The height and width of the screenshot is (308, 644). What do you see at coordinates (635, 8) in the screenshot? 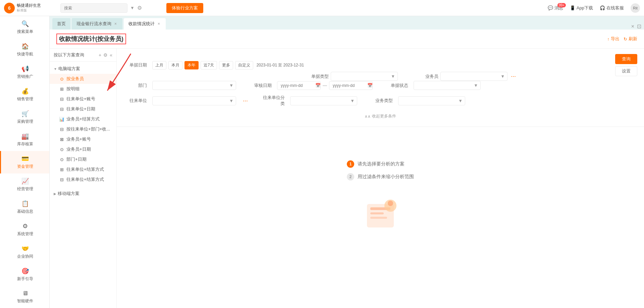
I see `user-avatar: Rit` at bounding box center [635, 8].